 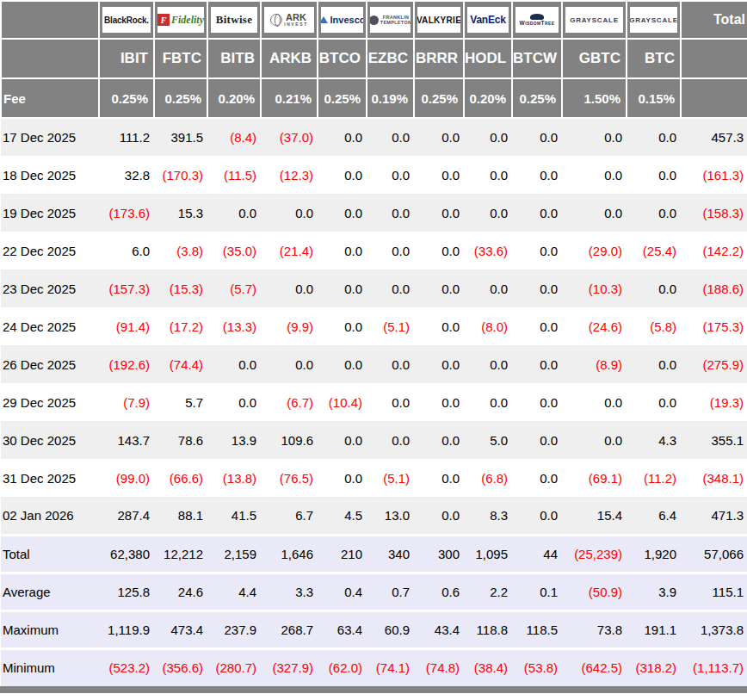 What do you see at coordinates (127, 402) in the screenshot?
I see `flow-cell-ibit: (7.9)` at bounding box center [127, 402].